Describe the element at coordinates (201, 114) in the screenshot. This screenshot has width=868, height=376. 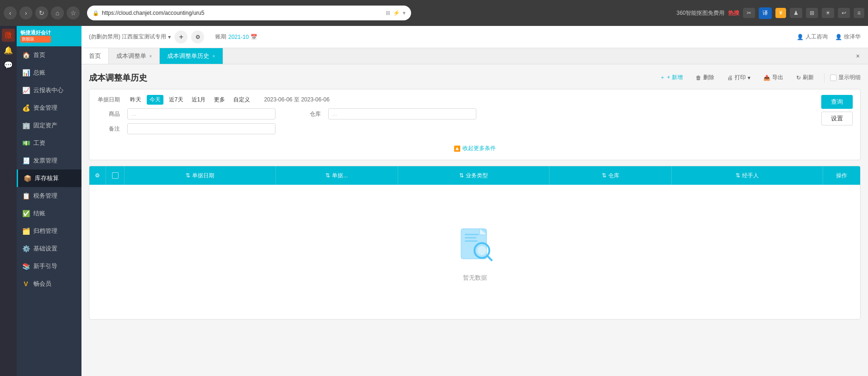
I see `goods-filter-input: ...` at that location.